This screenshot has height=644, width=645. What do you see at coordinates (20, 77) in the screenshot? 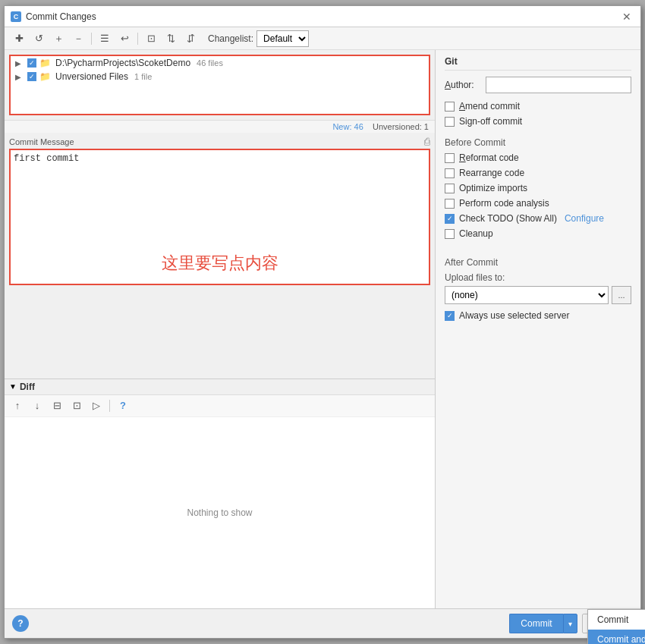
I see `expand-arrow-unversioned: ▶` at bounding box center [20, 77].